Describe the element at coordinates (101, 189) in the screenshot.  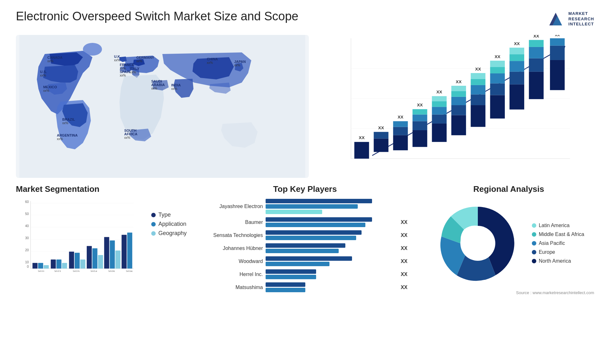
I see `segmentation-title: Market Segmentation` at that location.